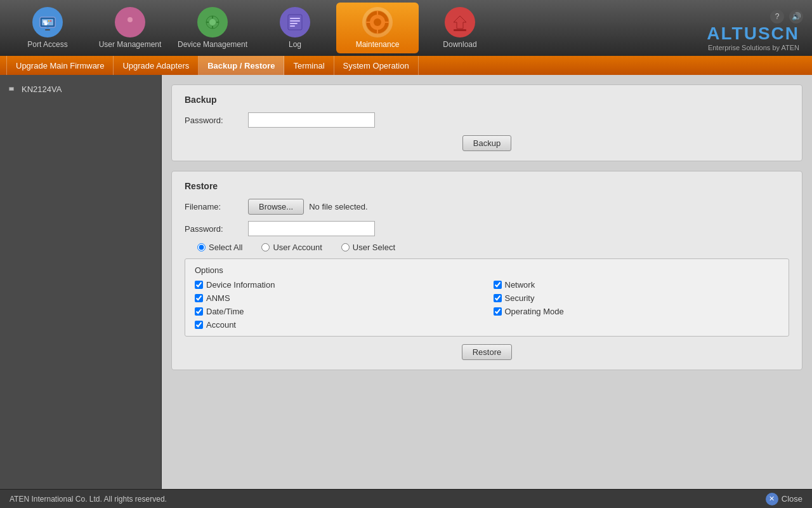 This screenshot has height=508, width=812. Describe the element at coordinates (487, 144) in the screenshot. I see `backup-button: Backup` at that location.